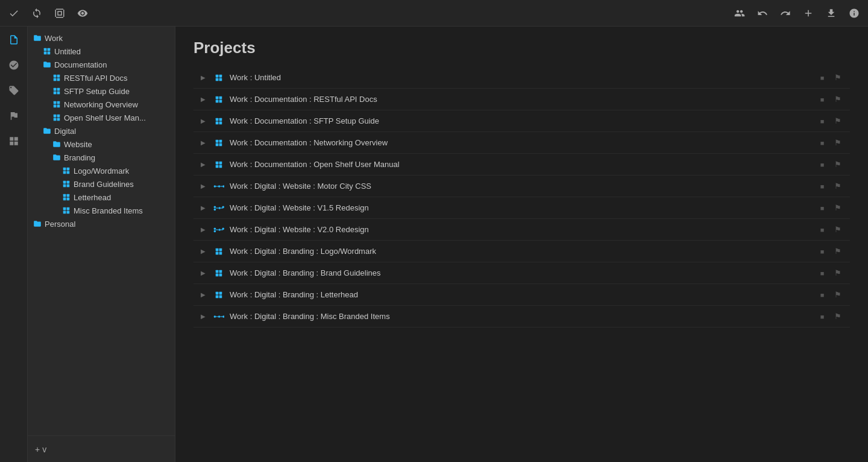 This screenshot has height=462, width=868. What do you see at coordinates (101, 104) in the screenshot?
I see `sidebar-item-networking-overview: Networking Overview` at bounding box center [101, 104].